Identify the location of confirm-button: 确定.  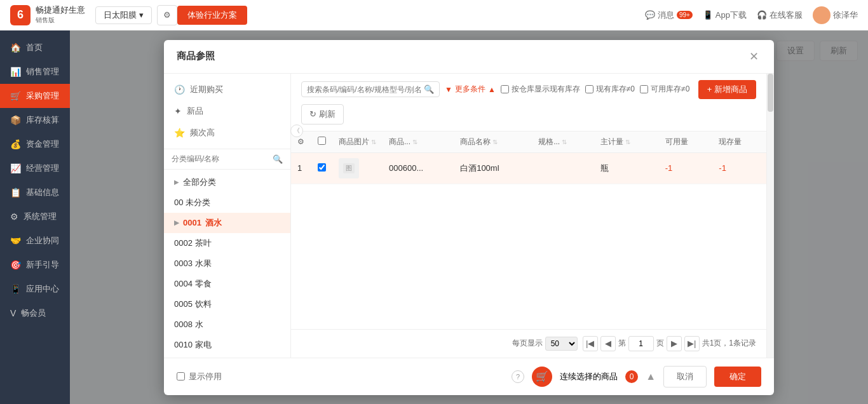
(738, 377).